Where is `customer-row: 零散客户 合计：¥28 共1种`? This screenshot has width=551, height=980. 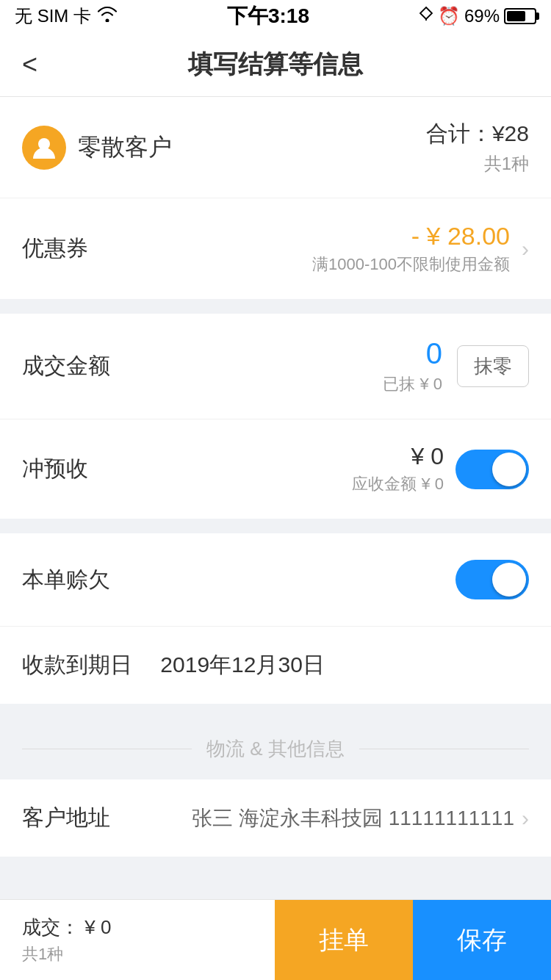 customer-row: 零散客户 合计：¥28 共1种 is located at coordinates (276, 147).